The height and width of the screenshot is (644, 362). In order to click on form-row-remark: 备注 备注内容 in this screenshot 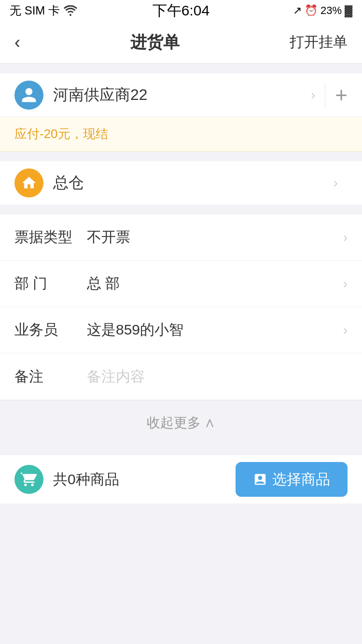, I will do `click(181, 377)`.